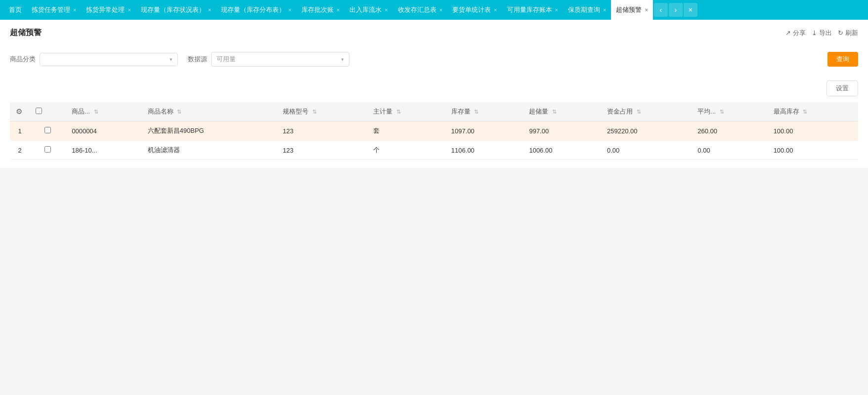 The width and height of the screenshot is (868, 395). I want to click on header-actions: ↗ 分享 ⤓ 导出 ↻ 刷新, so click(822, 33).